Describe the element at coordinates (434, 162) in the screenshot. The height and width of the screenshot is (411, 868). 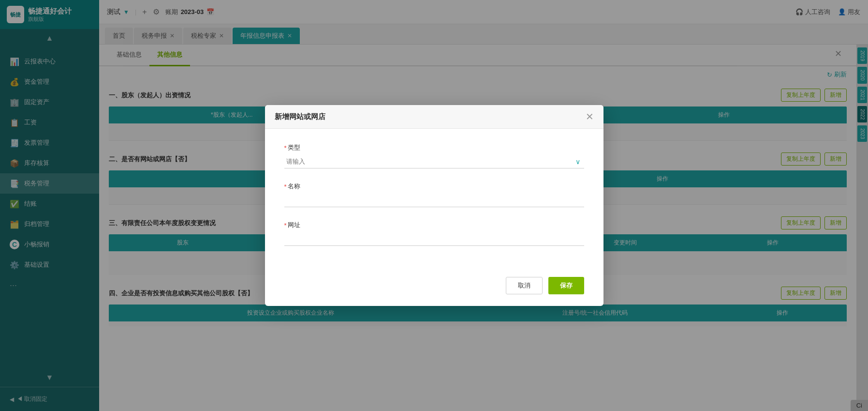
I see `type-select-wrapper: ∨` at that location.